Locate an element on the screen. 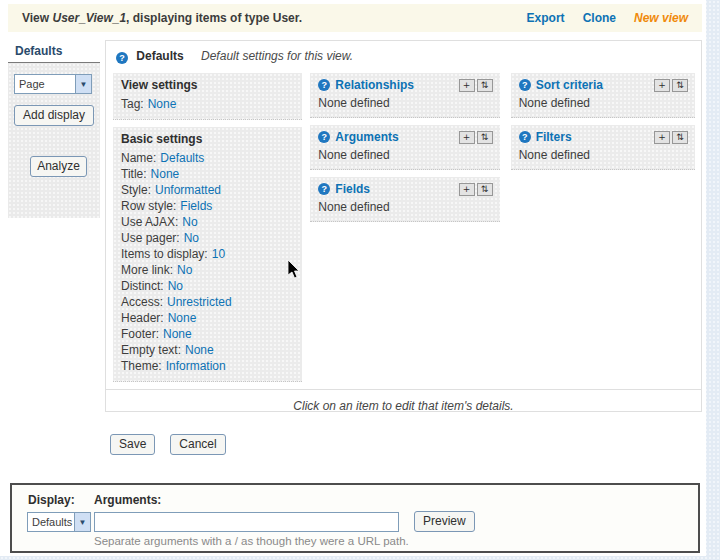 This screenshot has width=720, height=560. setting-label: Theme: is located at coordinates (142, 366).